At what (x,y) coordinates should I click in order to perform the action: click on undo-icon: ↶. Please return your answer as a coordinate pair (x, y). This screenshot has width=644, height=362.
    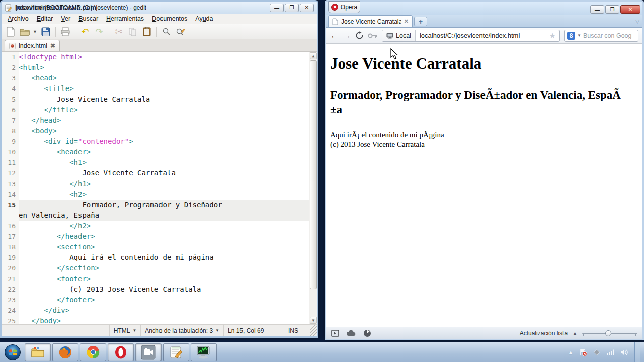
    Looking at the image, I should click on (85, 32).